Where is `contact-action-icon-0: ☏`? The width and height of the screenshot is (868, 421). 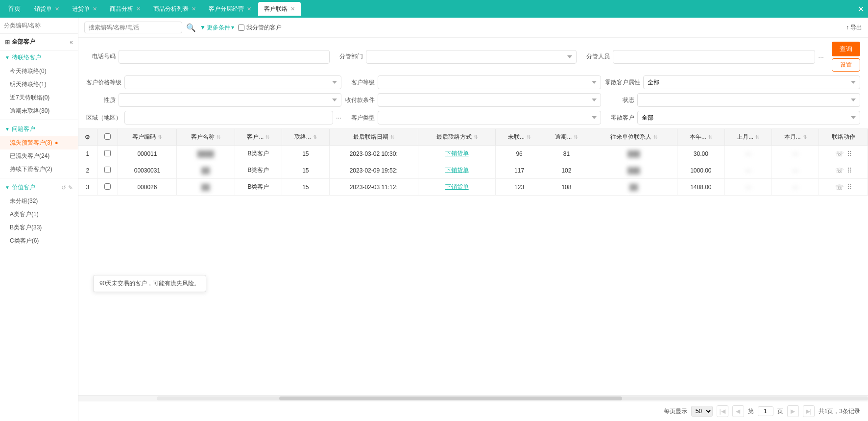 contact-action-icon-0: ☏ is located at coordinates (840, 154).